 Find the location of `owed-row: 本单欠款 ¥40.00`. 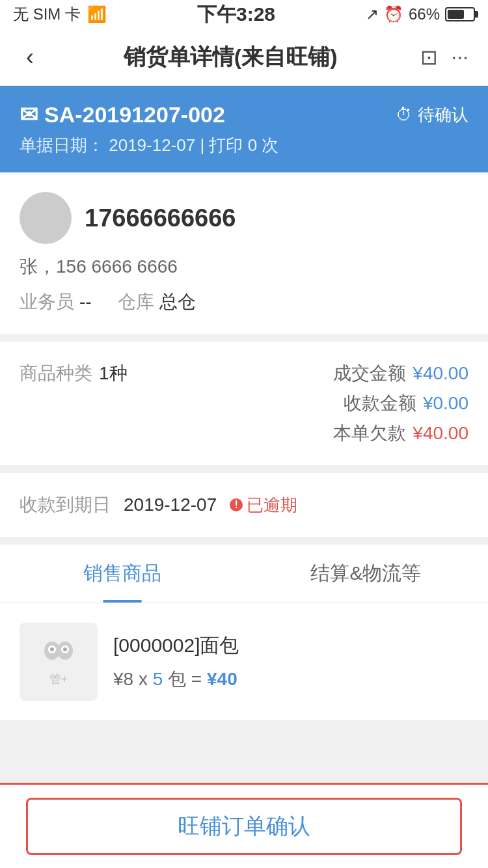

owed-row: 本单欠款 ¥40.00 is located at coordinates (401, 433).